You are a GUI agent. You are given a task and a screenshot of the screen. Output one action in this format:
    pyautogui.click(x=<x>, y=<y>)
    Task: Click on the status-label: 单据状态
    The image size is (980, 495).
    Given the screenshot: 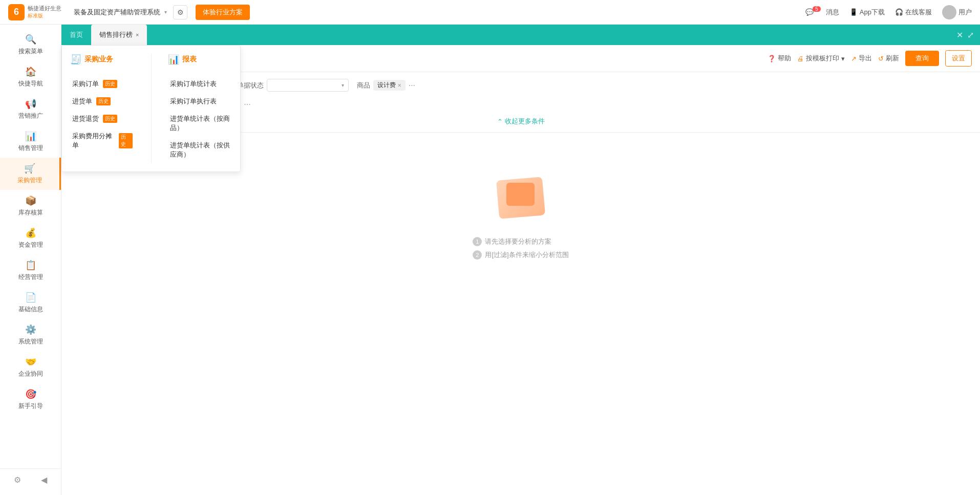 What is the action you would take?
    pyautogui.click(x=250, y=85)
    